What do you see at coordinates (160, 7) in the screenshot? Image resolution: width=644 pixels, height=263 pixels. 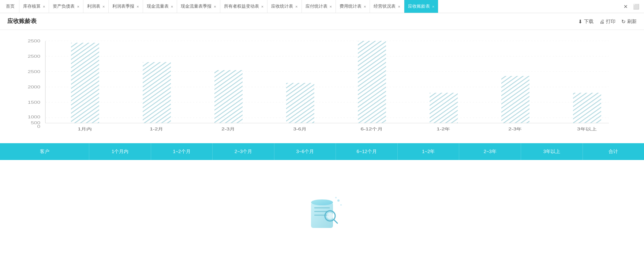 I see `tab-cashflow: 现金流量表 ×` at bounding box center [160, 7].